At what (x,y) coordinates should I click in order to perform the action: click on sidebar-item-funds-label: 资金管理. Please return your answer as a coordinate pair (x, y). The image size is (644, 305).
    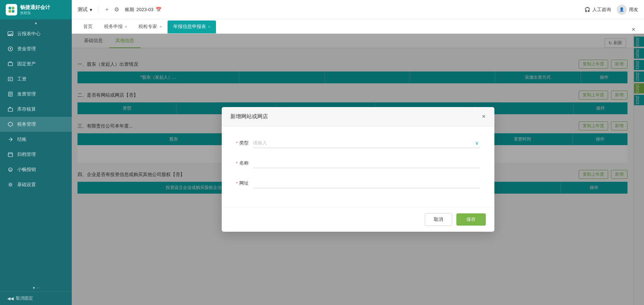
    Looking at the image, I should click on (27, 49).